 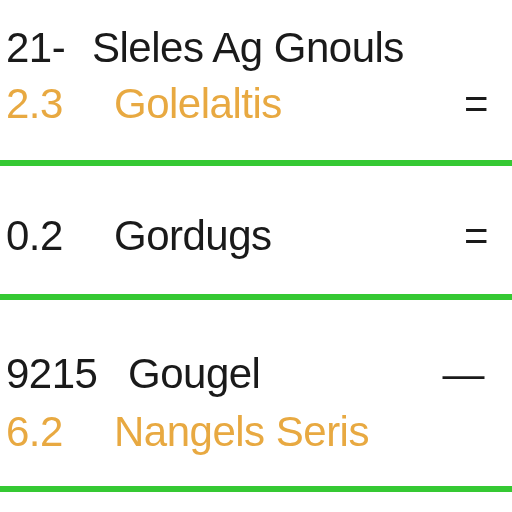 What do you see at coordinates (194, 374) in the screenshot?
I see `row-label: Gougel` at bounding box center [194, 374].